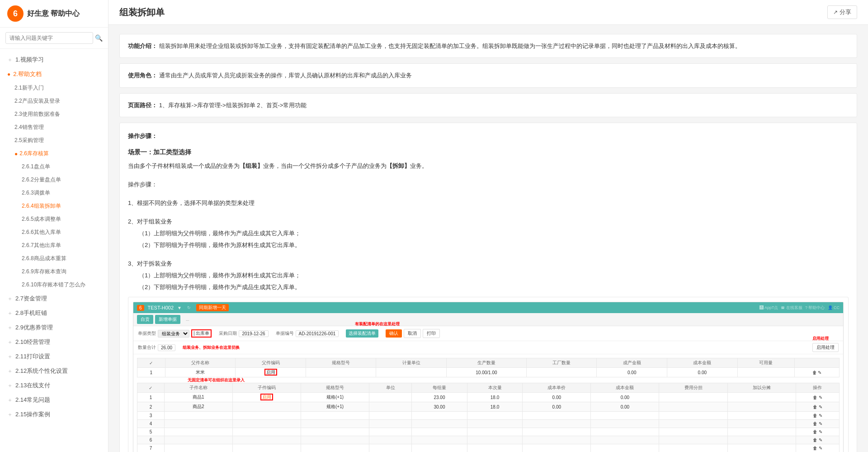 The width and height of the screenshot is (868, 452). Describe the element at coordinates (54, 60) in the screenshot. I see `sidebar-item-video: ＋ 1.视频学习` at that location.